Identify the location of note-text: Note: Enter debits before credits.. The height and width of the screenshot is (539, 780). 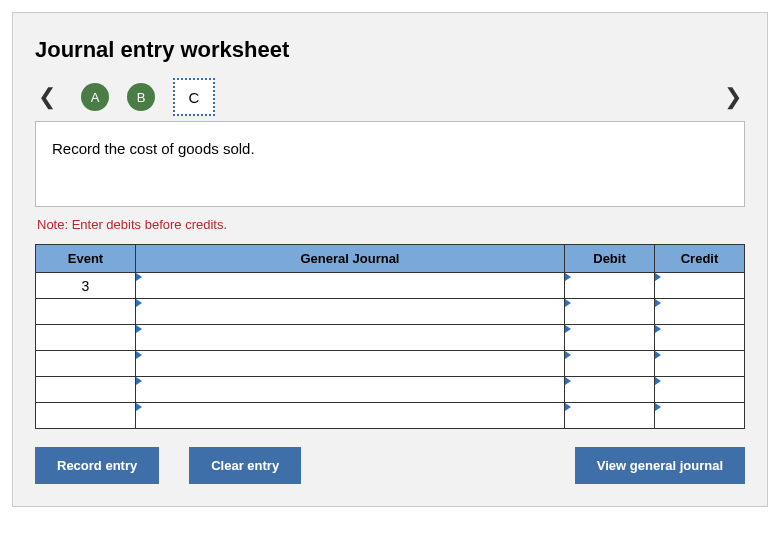
(391, 224).